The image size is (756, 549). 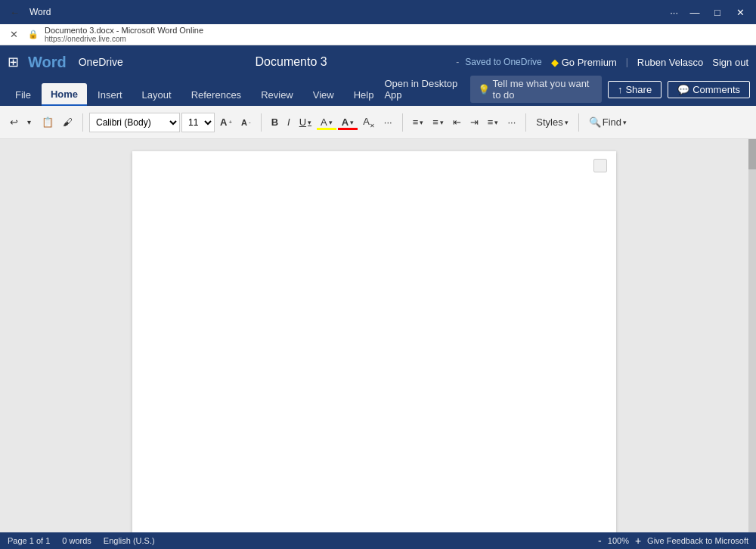 What do you see at coordinates (552, 123) in the screenshot?
I see `styles-group: Styles ▾` at bounding box center [552, 123].